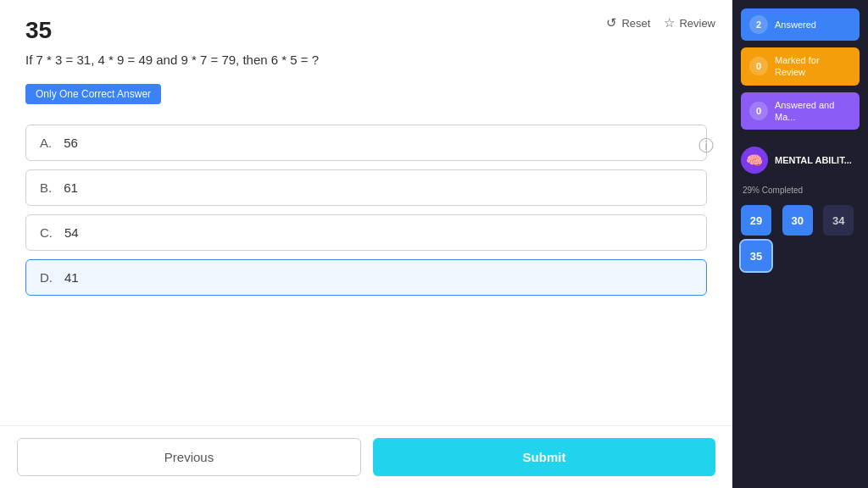 The height and width of the screenshot is (488, 868). What do you see at coordinates (366, 142) in the screenshot?
I see `option-a: A. 56` at bounding box center [366, 142].